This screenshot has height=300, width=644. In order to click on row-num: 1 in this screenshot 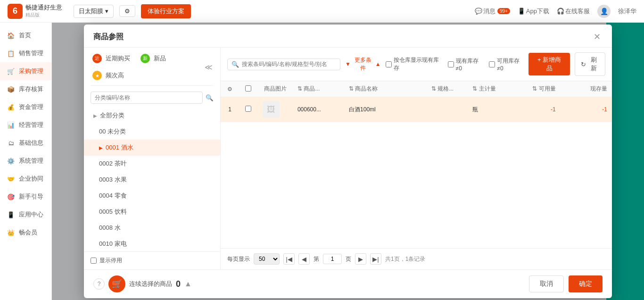, I will do `click(230, 109)`.